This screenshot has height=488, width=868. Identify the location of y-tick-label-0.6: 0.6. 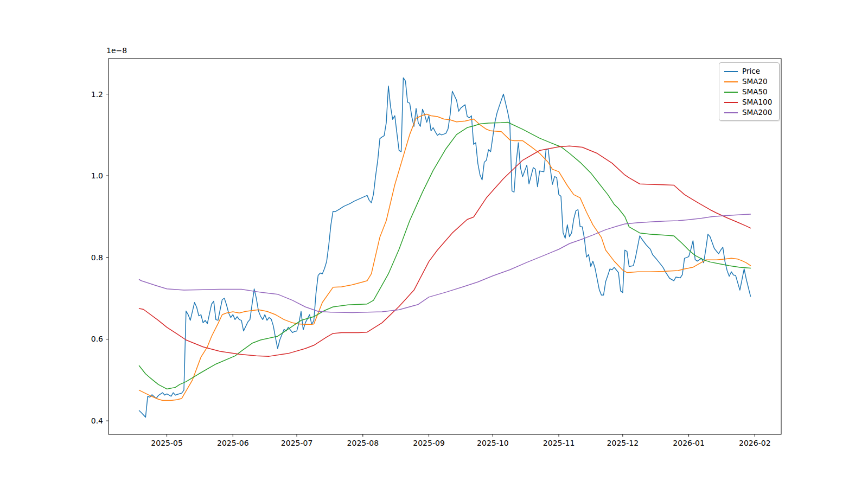
(97, 339).